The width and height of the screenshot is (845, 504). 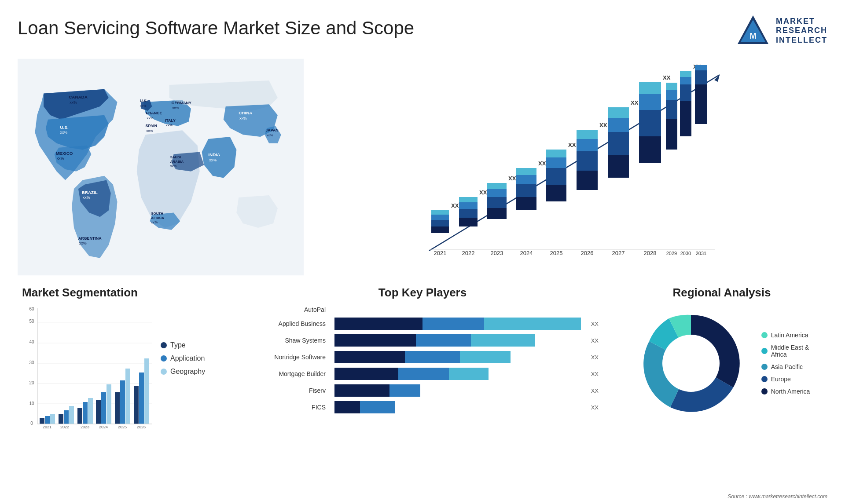 What do you see at coordinates (286, 391) in the screenshot?
I see `player-fiserv-name: Fiserv` at bounding box center [286, 391].